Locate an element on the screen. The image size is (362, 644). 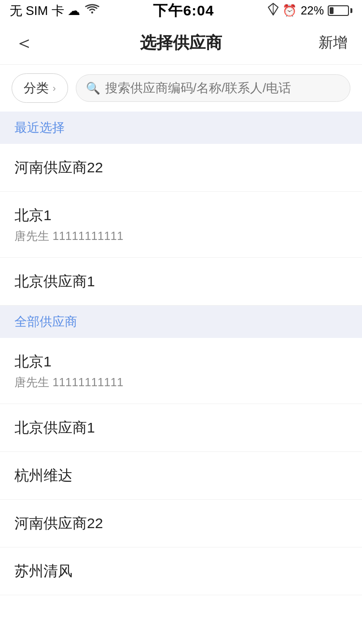
page-title: 选择供应商 is located at coordinates (181, 43).